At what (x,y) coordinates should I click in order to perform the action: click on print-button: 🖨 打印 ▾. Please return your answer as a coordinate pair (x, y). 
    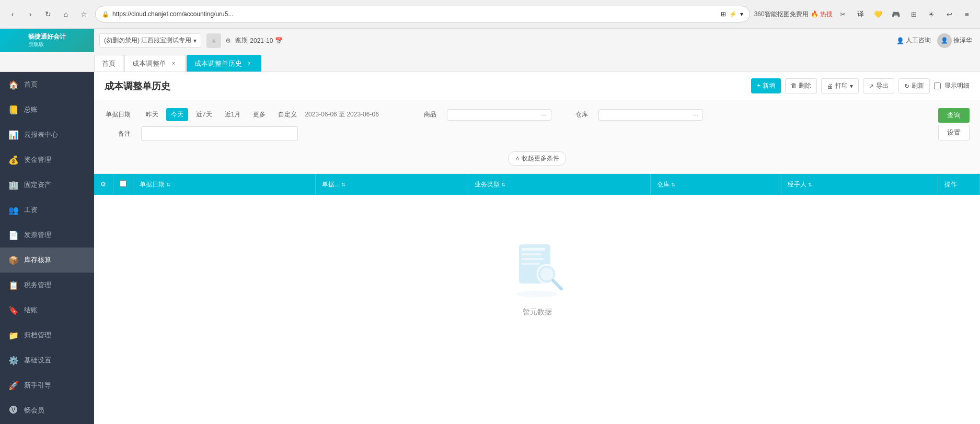
    Looking at the image, I should click on (840, 86).